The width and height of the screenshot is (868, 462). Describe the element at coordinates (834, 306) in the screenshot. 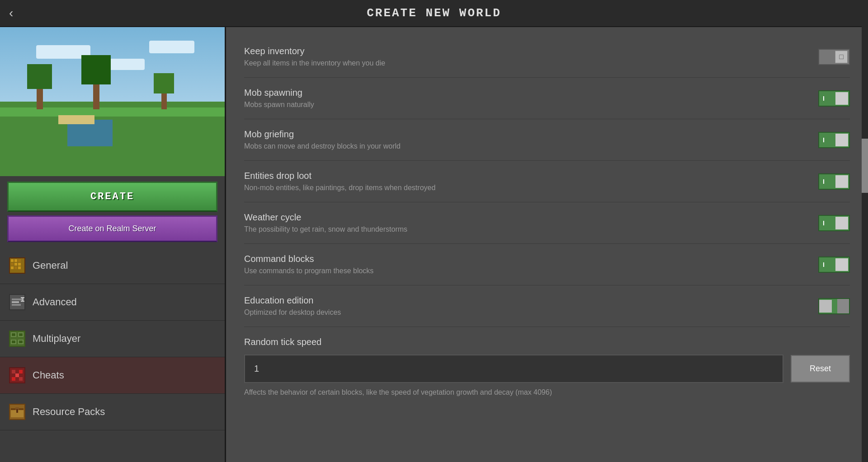

I see `education-edition-toggle: I` at that location.